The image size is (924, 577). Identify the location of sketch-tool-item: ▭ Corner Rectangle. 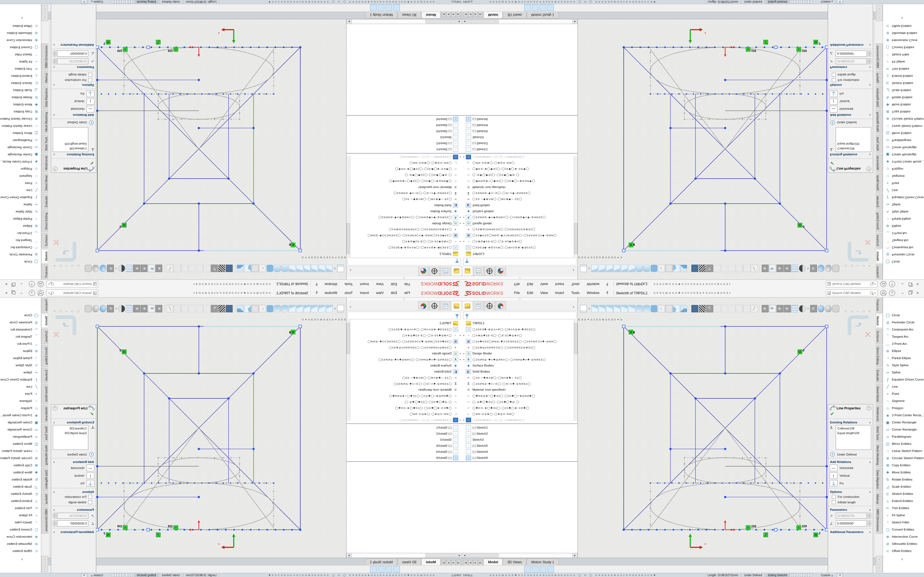
(903, 147).